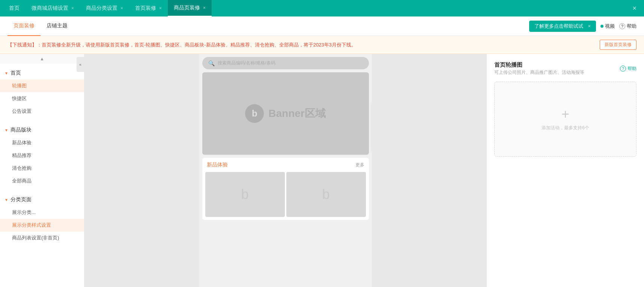 The image size is (644, 287). What do you see at coordinates (565, 114) in the screenshot?
I see `plus-icon: +` at bounding box center [565, 114].